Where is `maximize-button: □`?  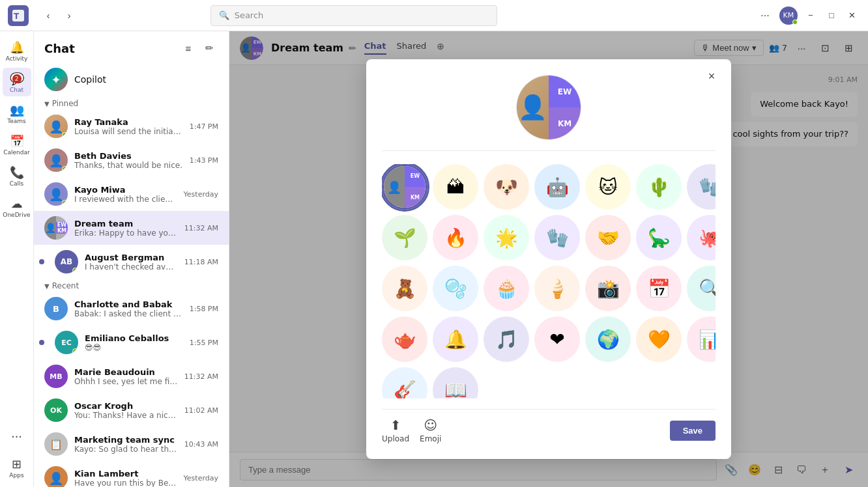
maximize-button: □ is located at coordinates (832, 16).